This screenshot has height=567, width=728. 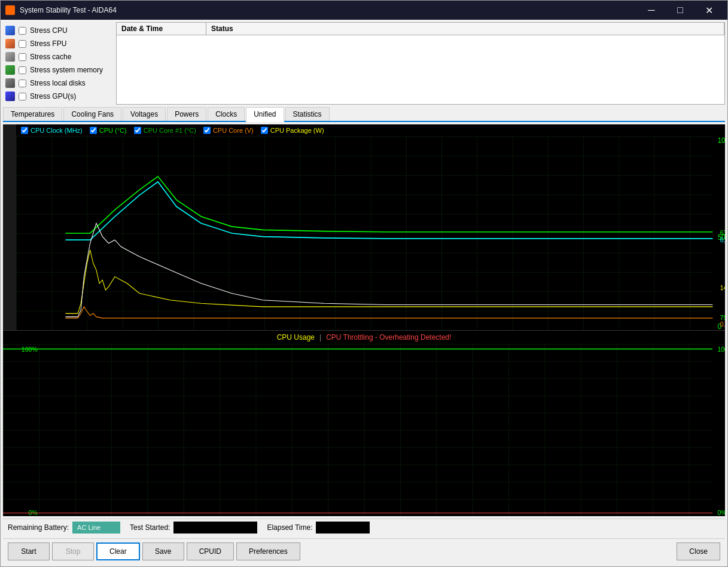 What do you see at coordinates (59, 63) in the screenshot?
I see `stress-options-panel: Stress CPU Stress FPU Stress cache` at bounding box center [59, 63].